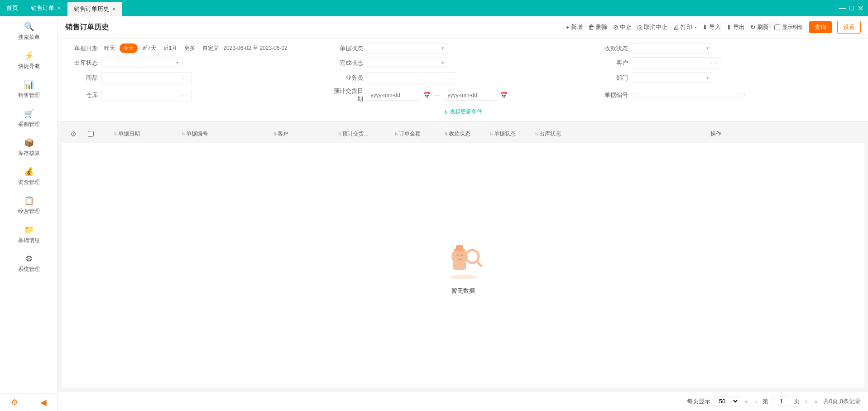 The width and height of the screenshot is (868, 411). What do you see at coordinates (412, 78) in the screenshot?
I see `salesperson-input: ···` at bounding box center [412, 78].